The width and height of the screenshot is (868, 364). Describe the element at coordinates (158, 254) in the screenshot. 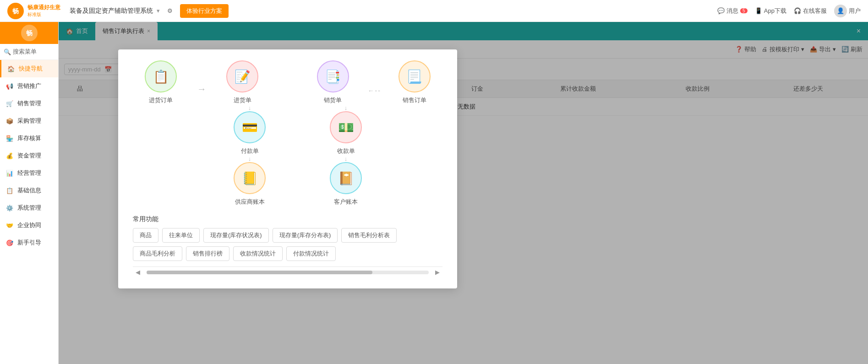

I see `common-btn-商品毛利分析: 商品毛利分析` at that location.